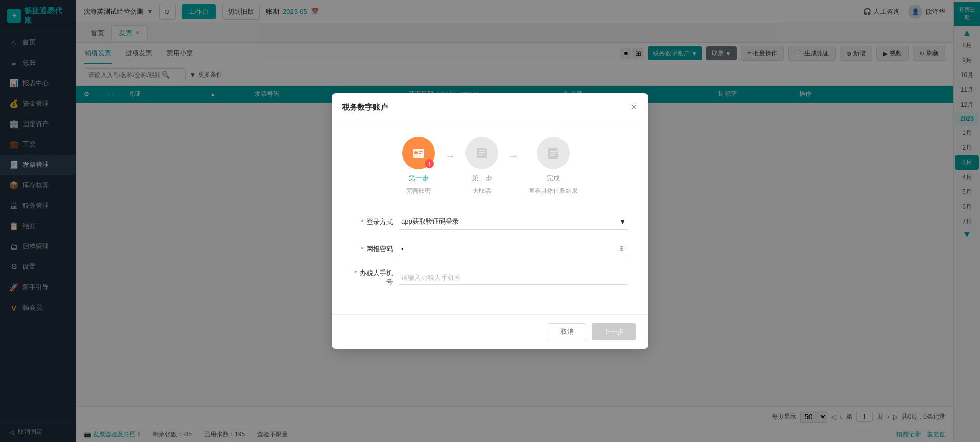  What do you see at coordinates (490, 278) in the screenshot?
I see `form-row-phone: * 办税人手机号` at bounding box center [490, 278].